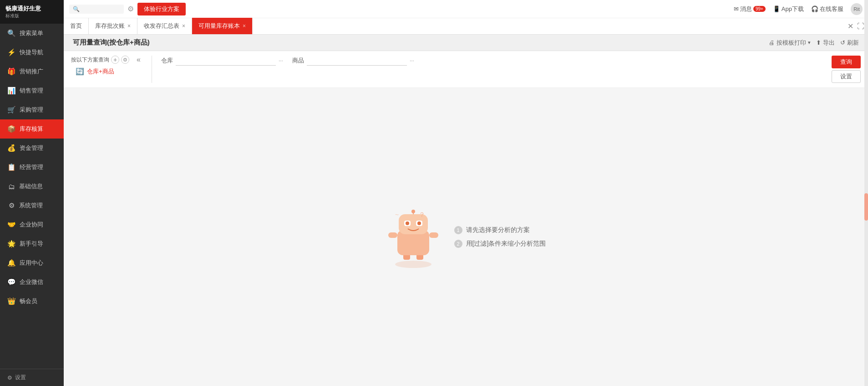 This screenshot has height=386, width=868. I want to click on topbar: 🔍 ⚙ 体验行业方案 ✉ 消息 99+ 📱 App下载 🎧 在线客服 Rit, so click(466, 9).